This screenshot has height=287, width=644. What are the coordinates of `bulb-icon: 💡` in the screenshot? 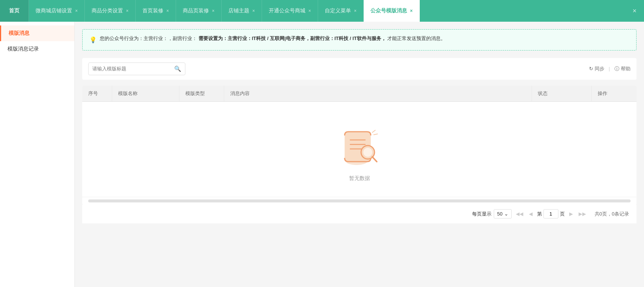 It's located at (93, 40).